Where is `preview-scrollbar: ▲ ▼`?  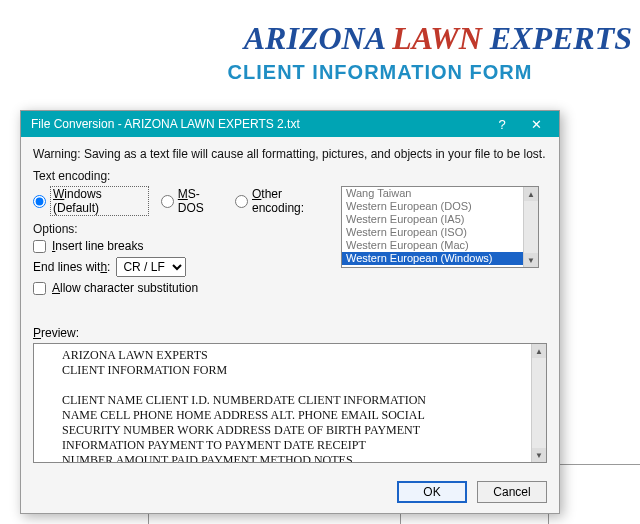 preview-scrollbar: ▲ ▼ is located at coordinates (538, 403).